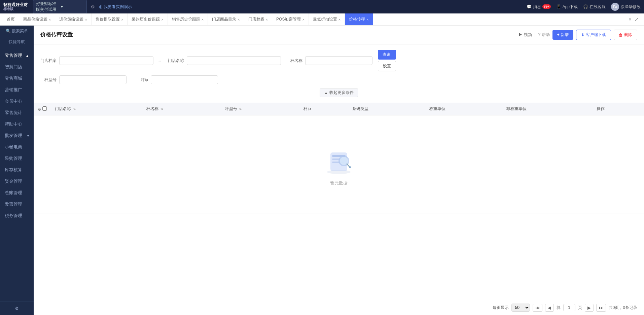  Describe the element at coordinates (17, 7) in the screenshot. I see `app-logo: 畅捷通好业财 标准版` at that location.